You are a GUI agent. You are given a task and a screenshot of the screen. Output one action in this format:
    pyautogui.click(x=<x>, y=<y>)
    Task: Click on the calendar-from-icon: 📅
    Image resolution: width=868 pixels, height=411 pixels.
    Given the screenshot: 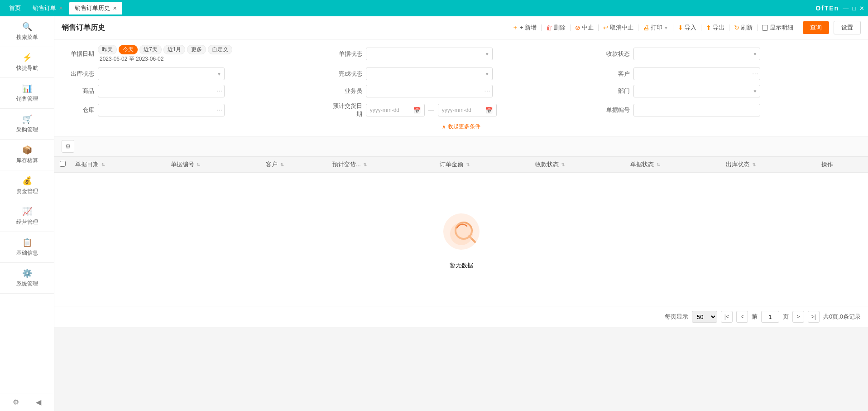 What is the action you would take?
    pyautogui.click(x=417, y=111)
    